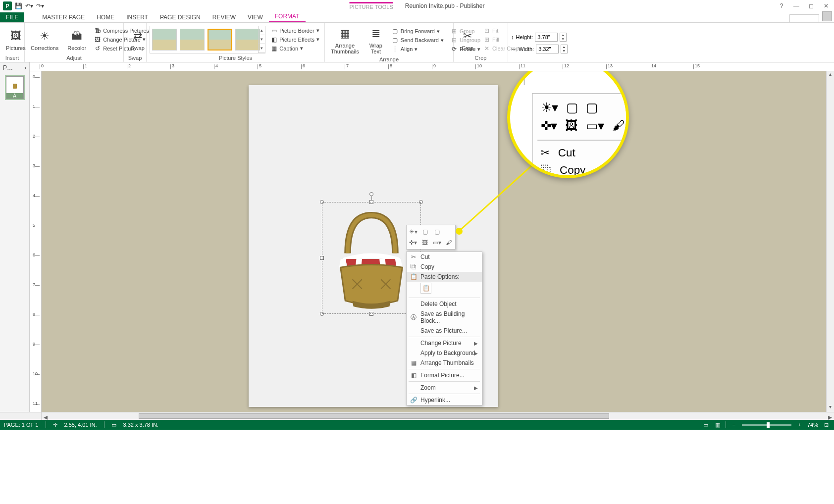 This screenshot has height=504, width=834. Describe the element at coordinates (826, 6) in the screenshot. I see `close-icon: ✕` at that location.